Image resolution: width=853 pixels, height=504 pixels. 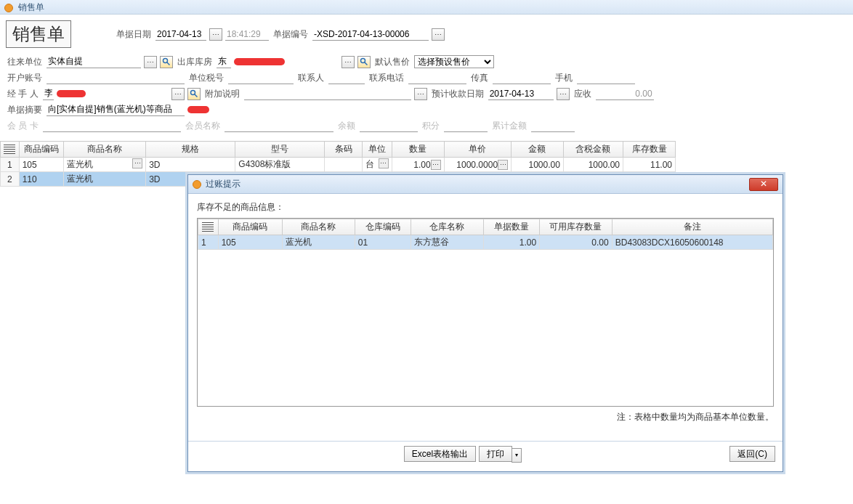 What do you see at coordinates (364, 62) in the screenshot?
I see `warehouse-lookup-icon` at bounding box center [364, 62].